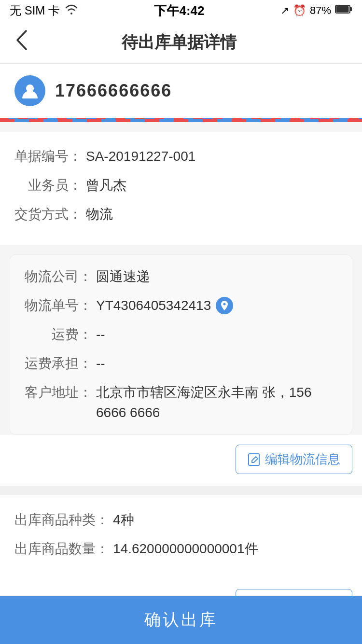 The width and height of the screenshot is (362, 644). What do you see at coordinates (230, 520) in the screenshot?
I see `goods-type-value: 4种` at bounding box center [230, 520].